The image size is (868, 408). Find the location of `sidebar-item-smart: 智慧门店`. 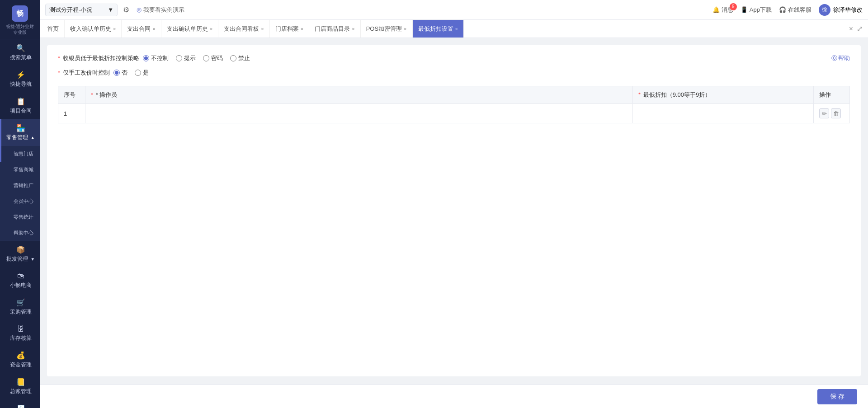

sidebar-item-smart: 智慧门店 is located at coordinates (20, 154).